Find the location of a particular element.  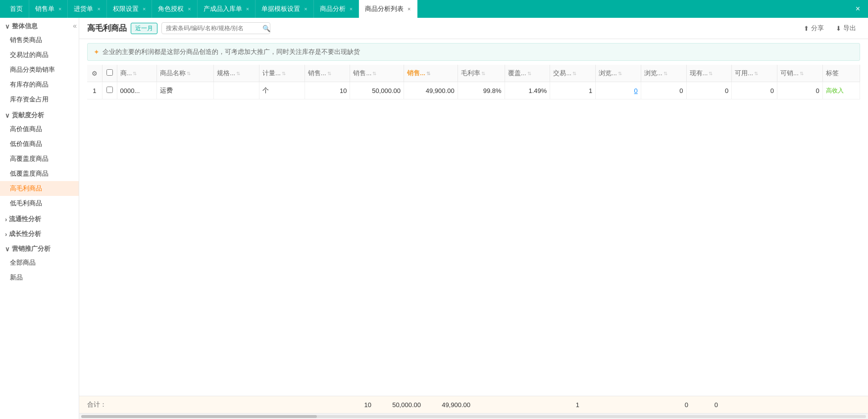

sidebar-group-liquidity-label: 流通性分析 is located at coordinates (25, 219).